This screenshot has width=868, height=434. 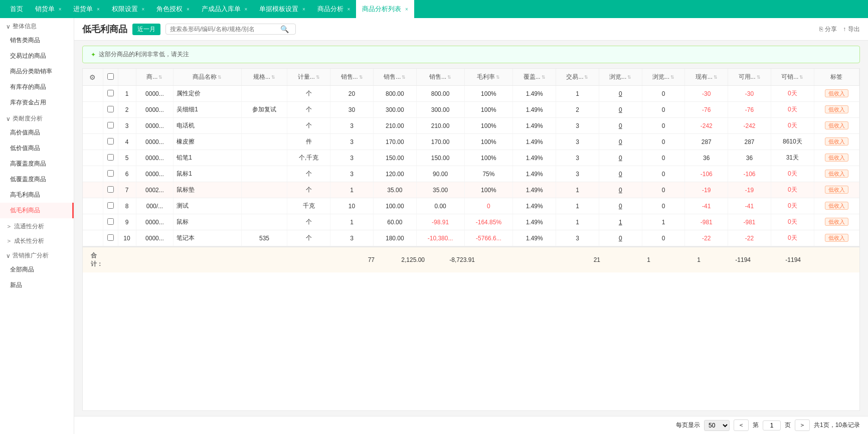 What do you see at coordinates (37, 102) in the screenshot?
I see `sidebar-item-stock-capital: 库存资金占用` at bounding box center [37, 102].